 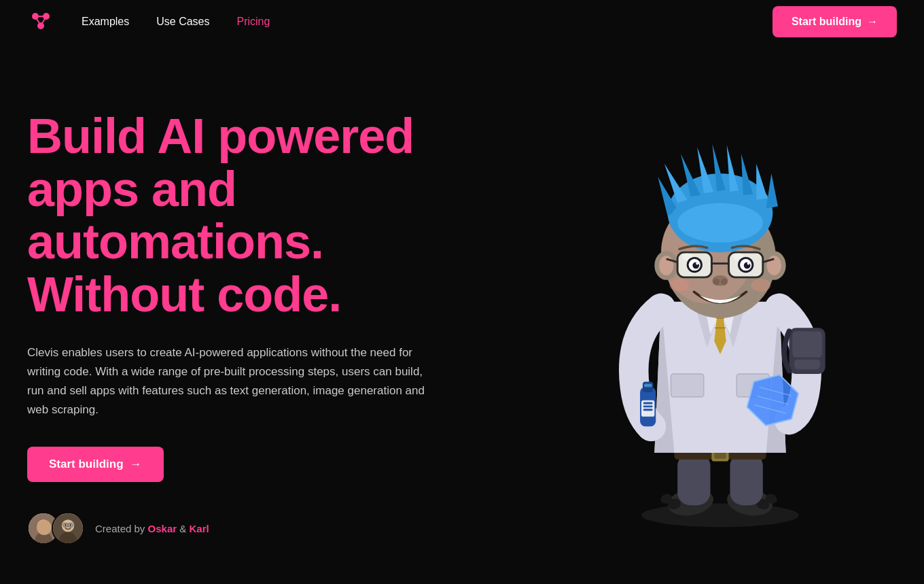 What do you see at coordinates (152, 529) in the screenshot?
I see `creator-text: Created by Oskar & Karl` at bounding box center [152, 529].